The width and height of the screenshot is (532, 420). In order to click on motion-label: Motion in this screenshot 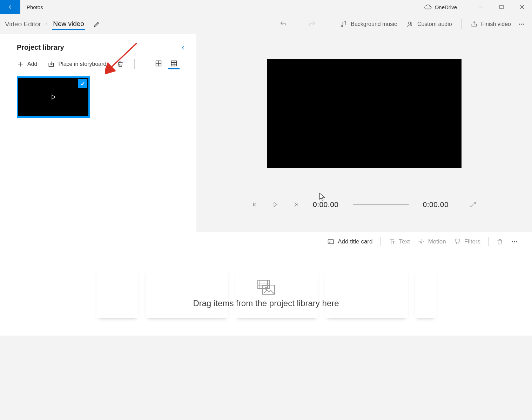, I will do `click(437, 242)`.